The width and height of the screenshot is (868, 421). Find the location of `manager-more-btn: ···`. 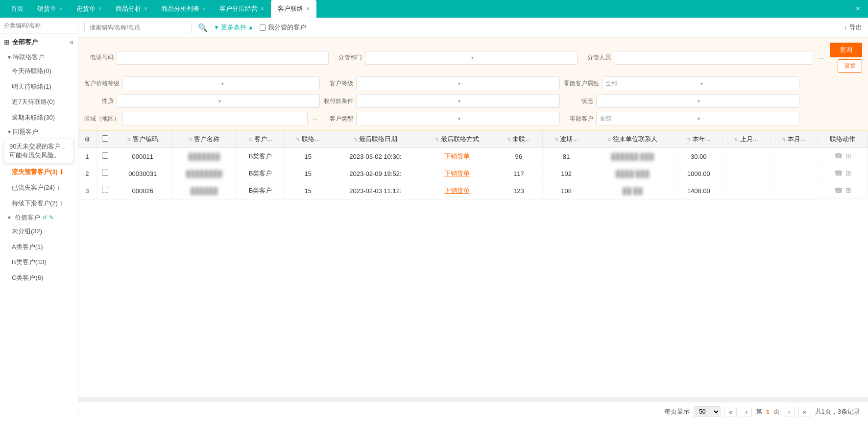

manager-more-btn: ··· is located at coordinates (821, 58).